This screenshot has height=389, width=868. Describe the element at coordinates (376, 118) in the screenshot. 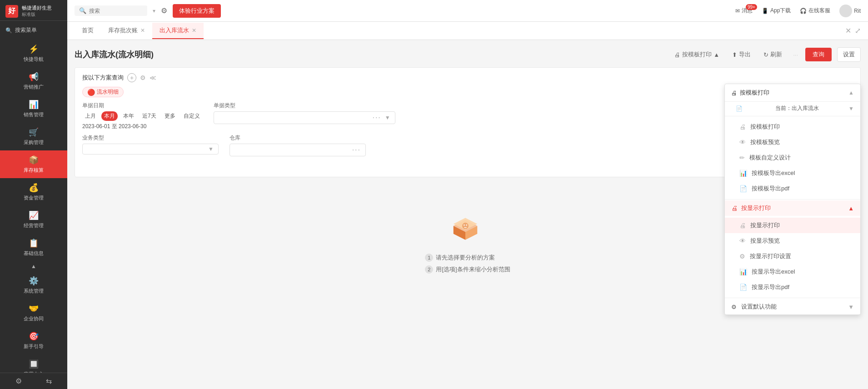

I see `bill-type-more-icon: ···` at that location.